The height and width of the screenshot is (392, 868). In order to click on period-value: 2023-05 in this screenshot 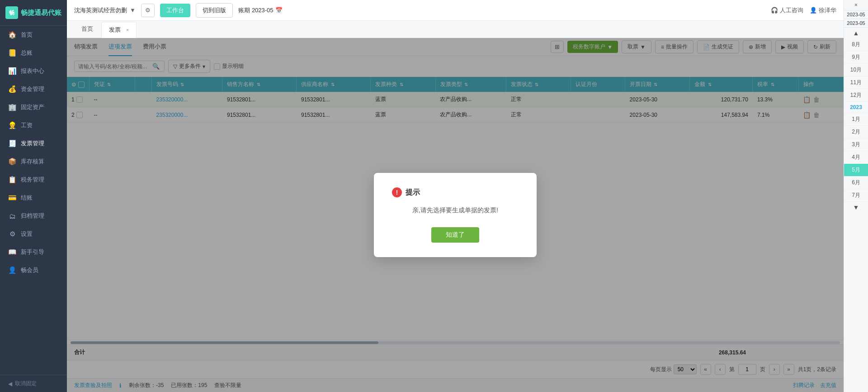, I will do `click(263, 10)`.